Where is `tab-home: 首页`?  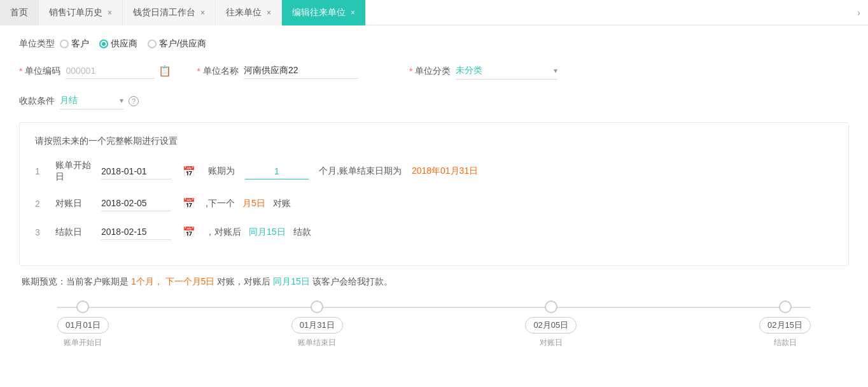
tab-home: 首页 is located at coordinates (19, 13).